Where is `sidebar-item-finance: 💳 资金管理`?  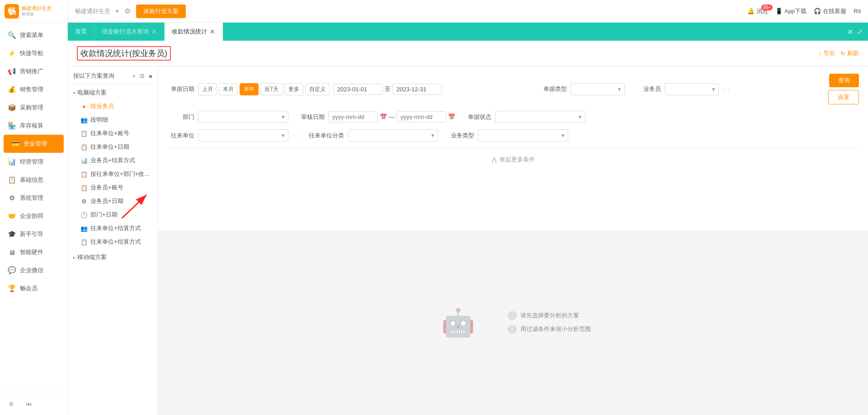 sidebar-item-finance: 💳 资金管理 is located at coordinates (33, 144).